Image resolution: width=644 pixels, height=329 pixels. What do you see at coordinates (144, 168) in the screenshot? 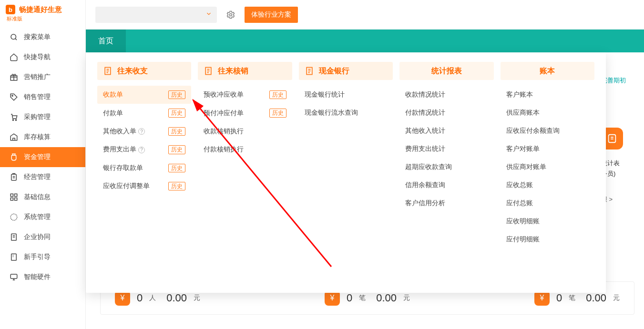
I see `megamenu-item: 银行存取款单历史` at bounding box center [144, 168].